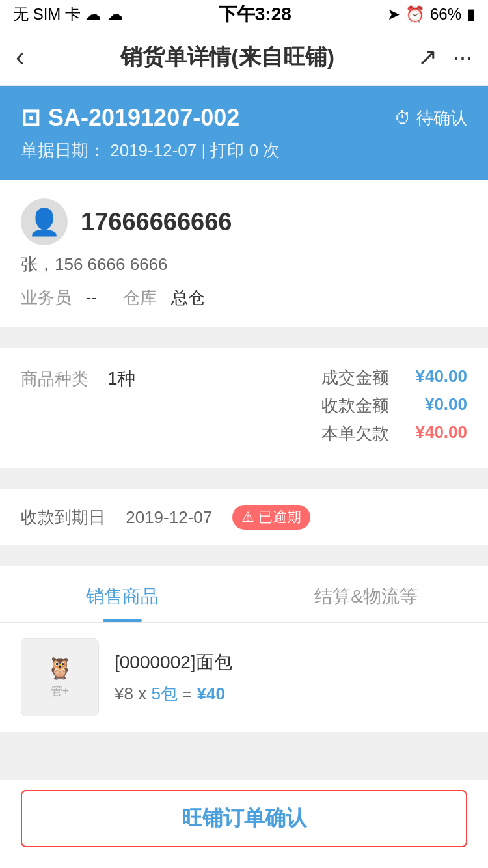  I want to click on confirm-button: 旺铺订单确认, so click(244, 819).